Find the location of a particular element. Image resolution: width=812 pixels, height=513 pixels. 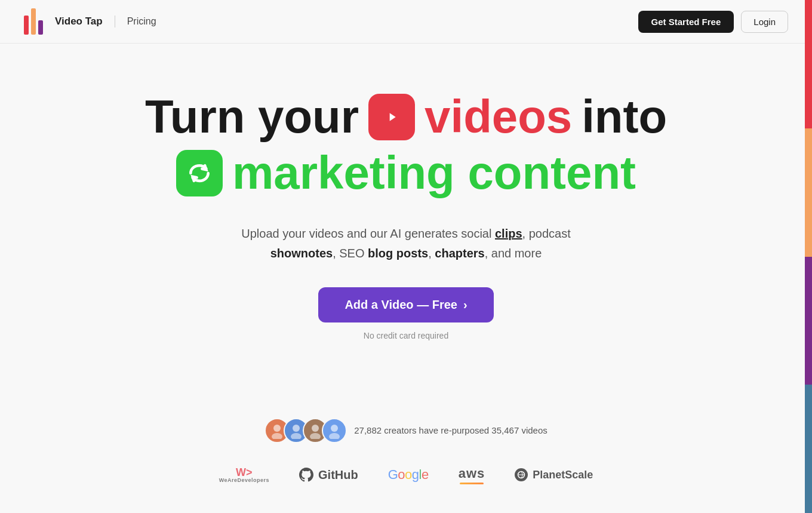

headline-into: into is located at coordinates (625, 117).